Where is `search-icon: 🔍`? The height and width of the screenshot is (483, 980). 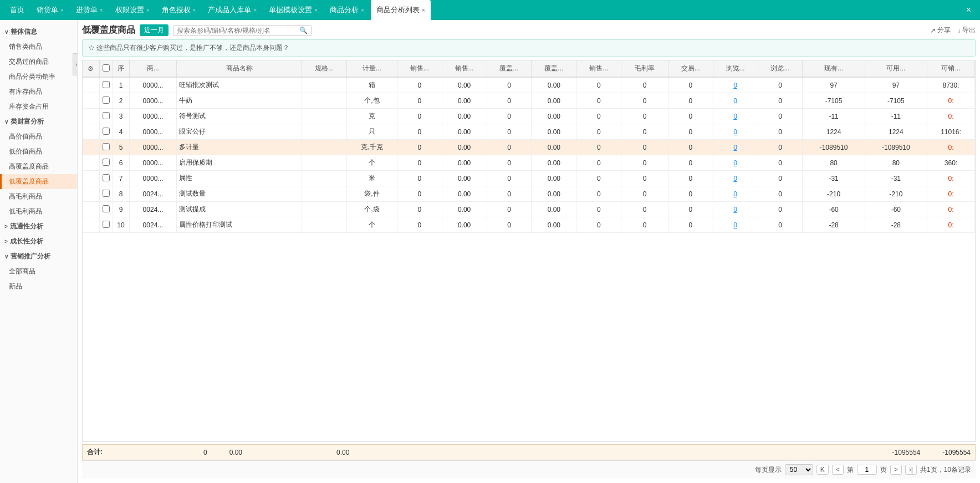
search-icon: 🔍 is located at coordinates (304, 30).